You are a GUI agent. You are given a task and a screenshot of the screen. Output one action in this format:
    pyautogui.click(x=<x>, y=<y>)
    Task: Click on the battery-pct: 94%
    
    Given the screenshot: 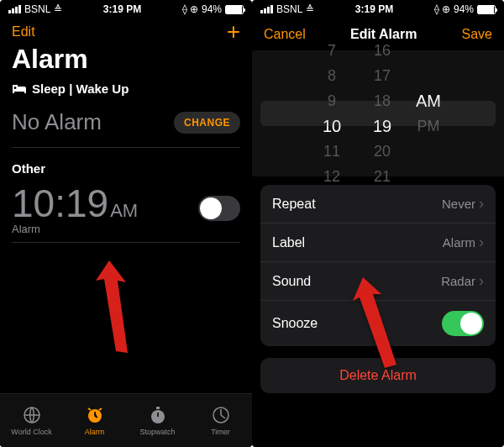 What is the action you would take?
    pyautogui.click(x=212, y=9)
    